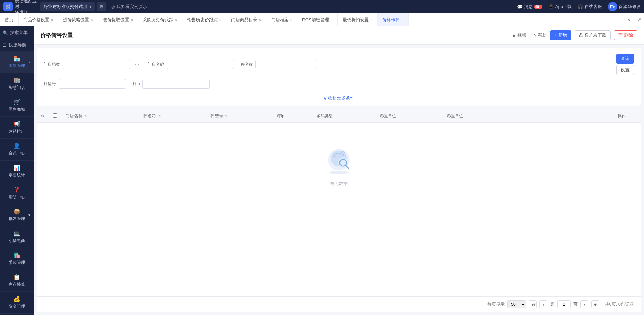  I want to click on video-icon: ▶, so click(514, 36).